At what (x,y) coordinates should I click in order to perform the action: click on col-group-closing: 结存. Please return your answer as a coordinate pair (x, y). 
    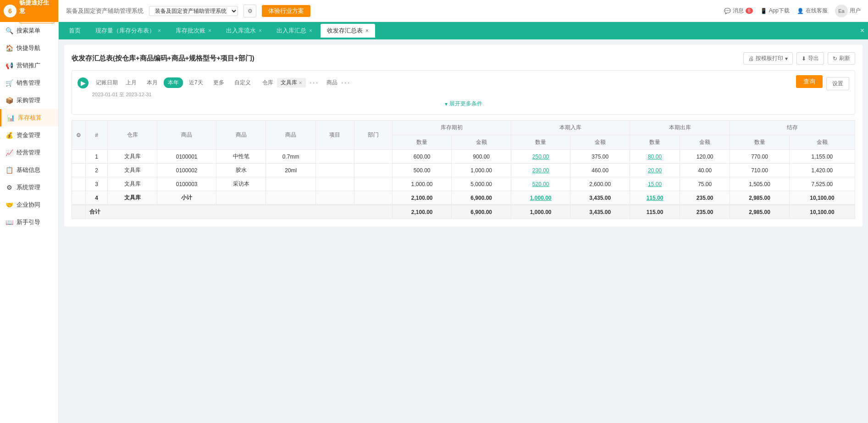
    Looking at the image, I should click on (792, 128).